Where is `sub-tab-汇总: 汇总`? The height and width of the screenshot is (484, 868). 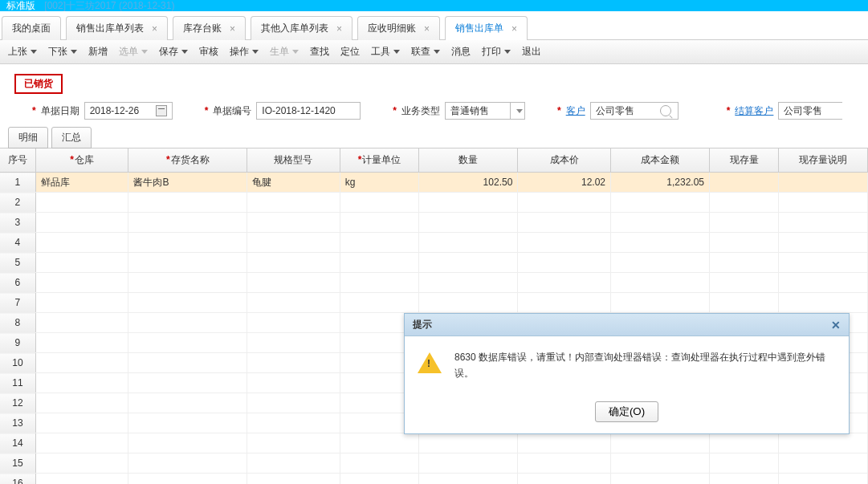
sub-tab-汇总: 汇总 is located at coordinates (71, 138).